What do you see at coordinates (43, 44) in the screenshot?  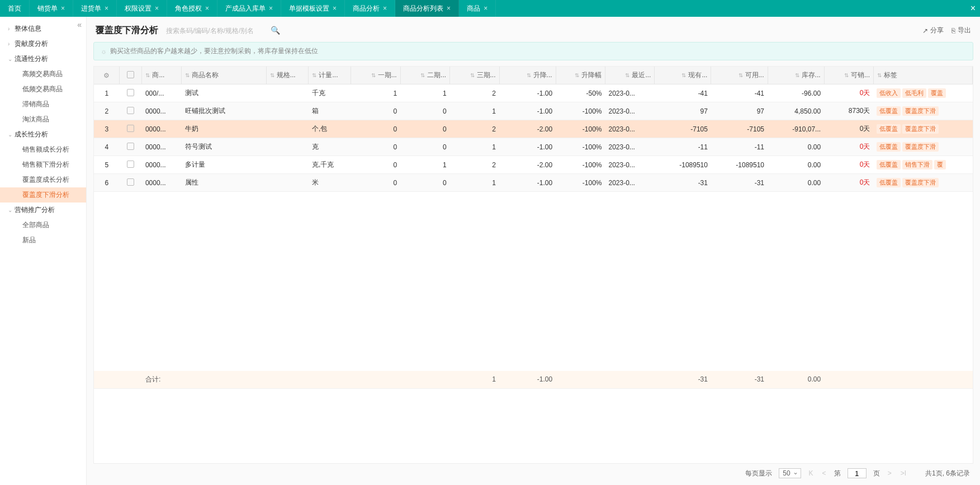 I see `sidebar-section: ›贡献度分析` at bounding box center [43, 44].